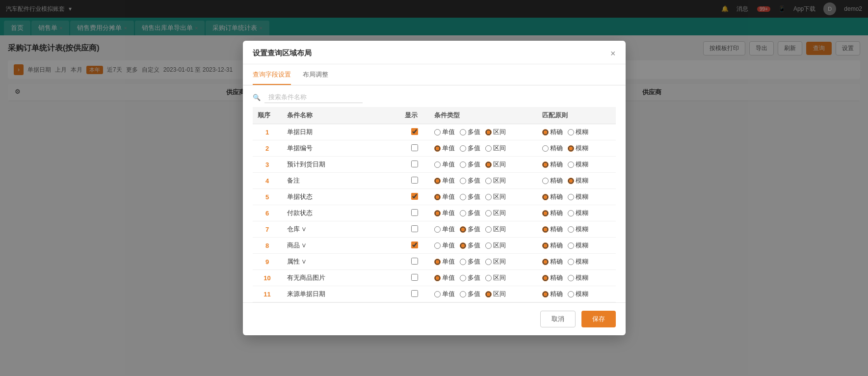 This screenshot has width=868, height=376. What do you see at coordinates (613, 54) in the screenshot?
I see `dialog-close-button: ×` at bounding box center [613, 54].